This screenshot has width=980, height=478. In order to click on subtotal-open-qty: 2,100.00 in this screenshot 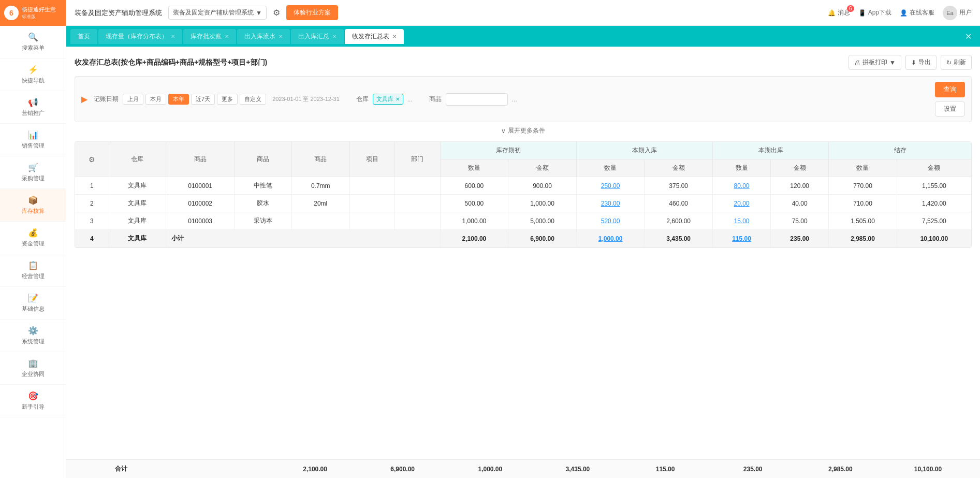, I will do `click(474, 239)`.